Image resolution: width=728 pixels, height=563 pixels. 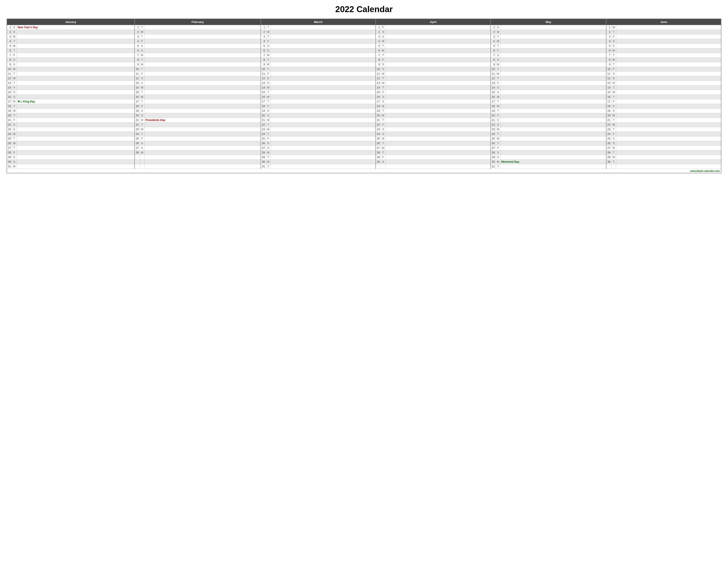 What do you see at coordinates (14, 162) in the screenshot?
I see `jan-day-letter: S` at bounding box center [14, 162].